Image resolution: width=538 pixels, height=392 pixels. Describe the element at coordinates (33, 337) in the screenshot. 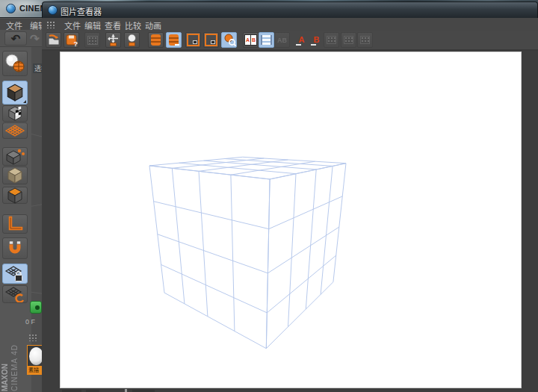

I see `panel-grip-icon` at that location.